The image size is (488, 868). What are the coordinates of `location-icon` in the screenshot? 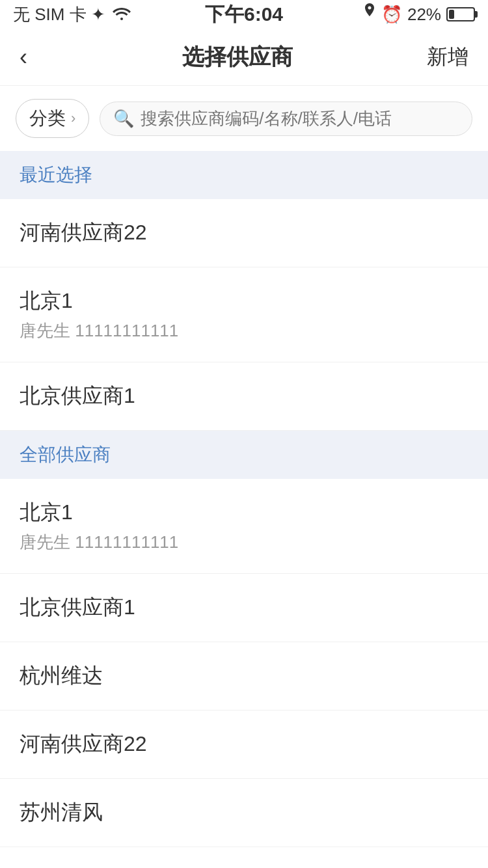 It's located at (370, 14).